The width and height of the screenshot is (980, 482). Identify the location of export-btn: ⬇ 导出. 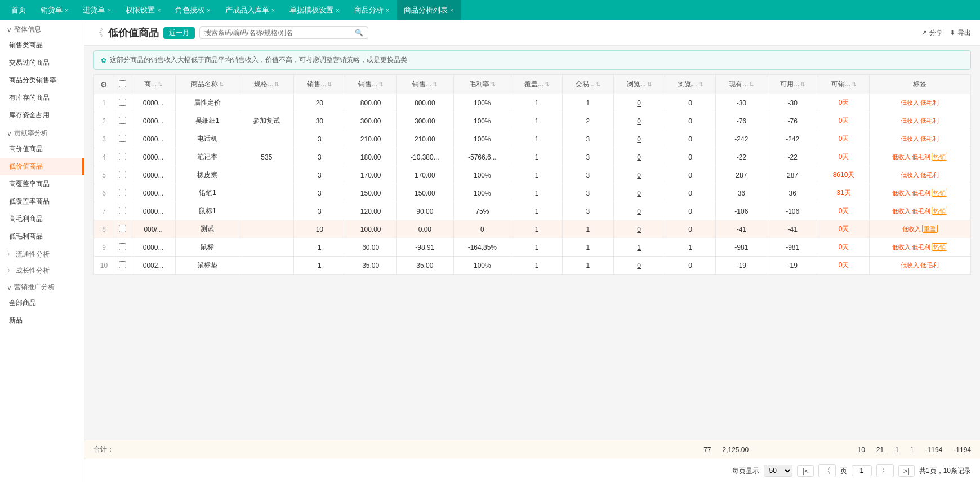
(960, 33).